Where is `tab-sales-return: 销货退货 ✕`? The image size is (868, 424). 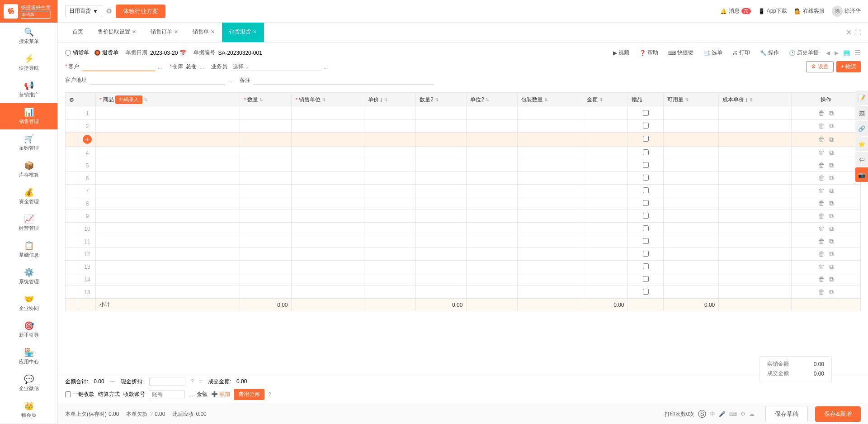
tab-sales-return: 销货退货 ✕ is located at coordinates (243, 33).